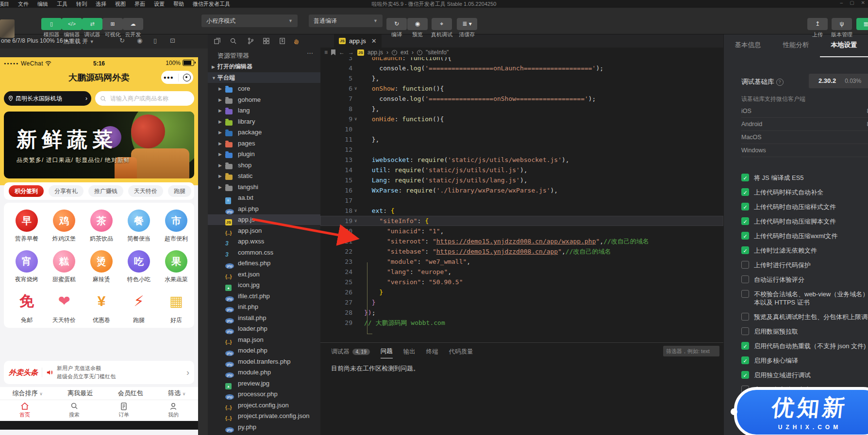  What do you see at coordinates (264, 253) in the screenshot?
I see `tree-item-common.css: 3common.css` at bounding box center [264, 253].